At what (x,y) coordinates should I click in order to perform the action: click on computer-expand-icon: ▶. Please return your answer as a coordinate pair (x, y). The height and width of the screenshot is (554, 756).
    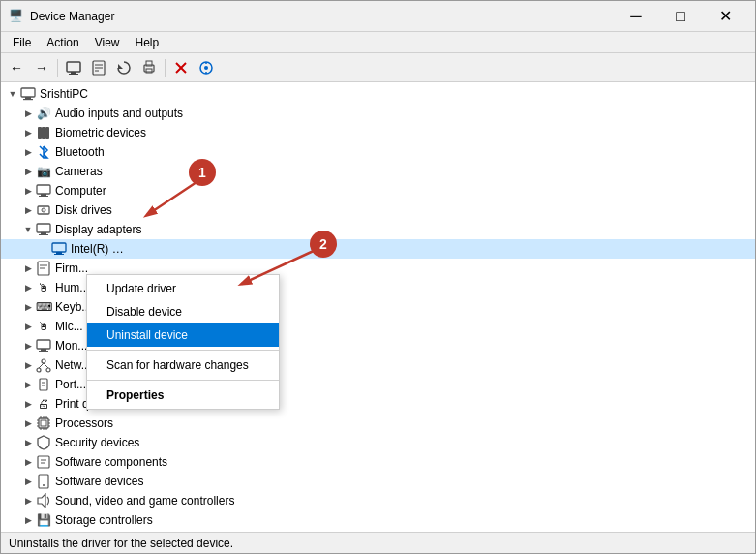
    Looking at the image, I should click on (28, 191).